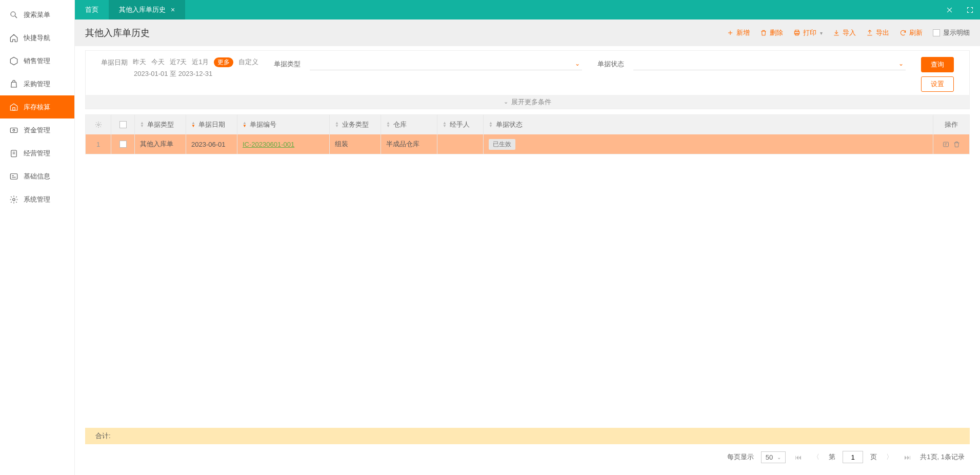 This screenshot has width=980, height=475. I want to click on page-first: ⏮, so click(798, 458).